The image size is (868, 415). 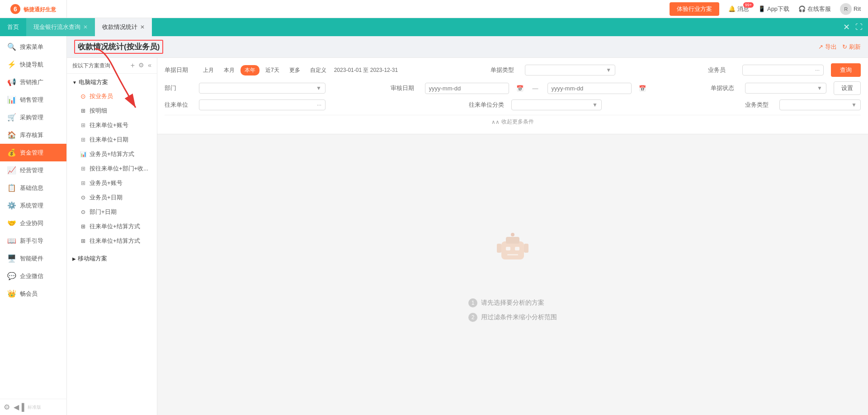 I want to click on voucher-status-select: ▼, so click(x=786, y=88).